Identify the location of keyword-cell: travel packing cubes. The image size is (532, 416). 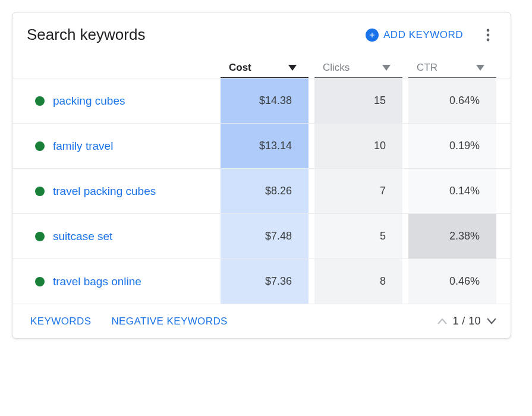
(117, 191).